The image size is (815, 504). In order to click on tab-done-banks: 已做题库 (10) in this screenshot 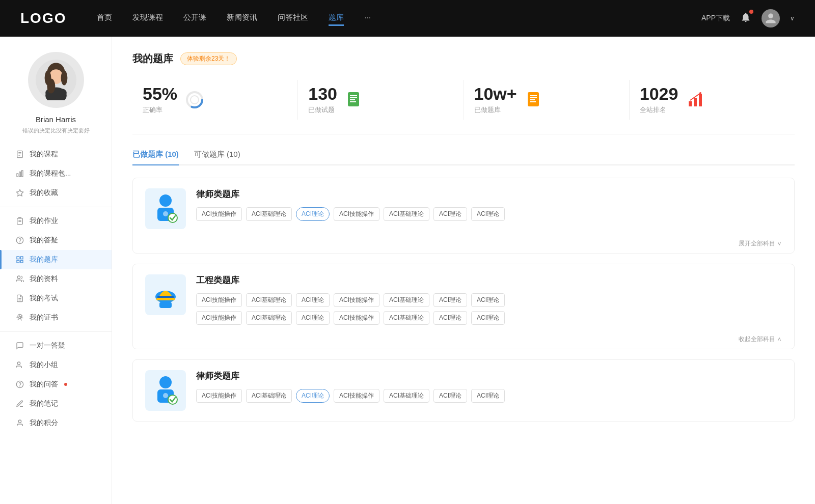, I will do `click(156, 157)`.